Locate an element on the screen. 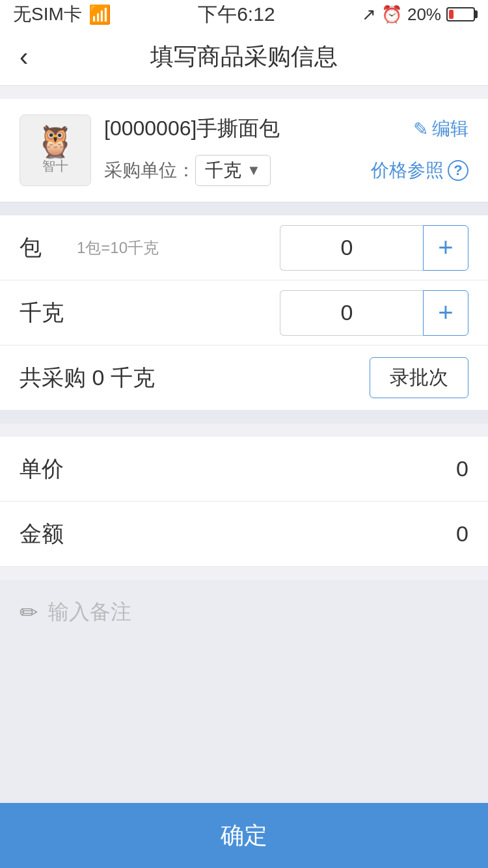  status-bar: 无SIM卡 📶 下午6:12 ↗ ⏰ 20% is located at coordinates (244, 14).